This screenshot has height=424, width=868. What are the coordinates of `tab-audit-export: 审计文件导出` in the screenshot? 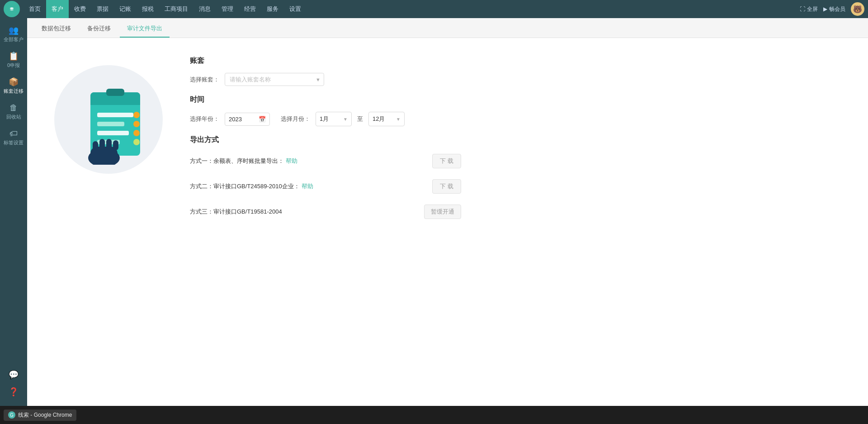 It's located at (145, 29).